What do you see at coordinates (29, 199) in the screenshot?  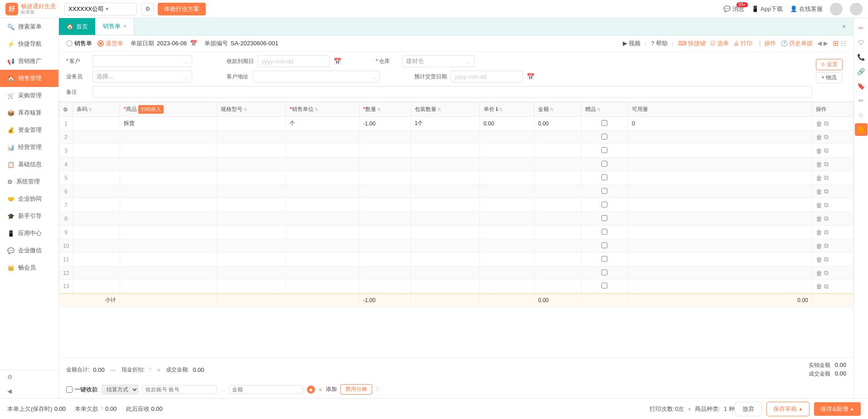 I see `sidebar-item-enterprise: 🤝 企业协同` at bounding box center [29, 199].